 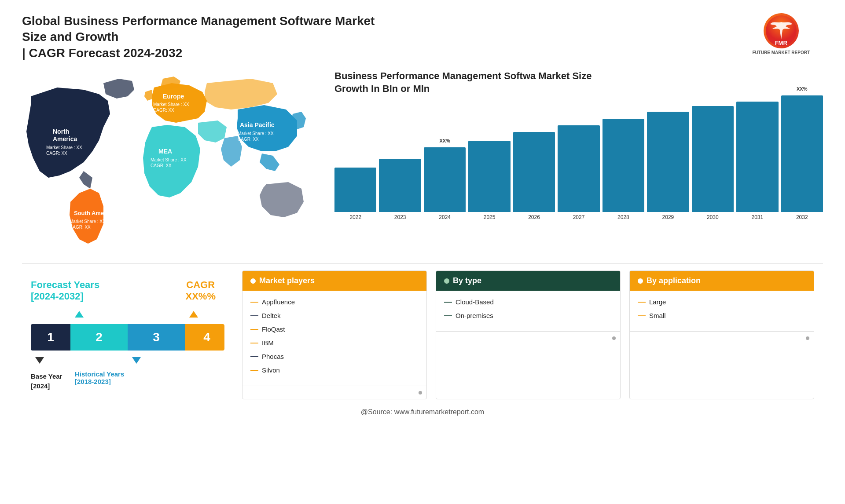 What do you see at coordinates (334, 343) in the screenshot?
I see `list-item: — IBM` at bounding box center [334, 343].